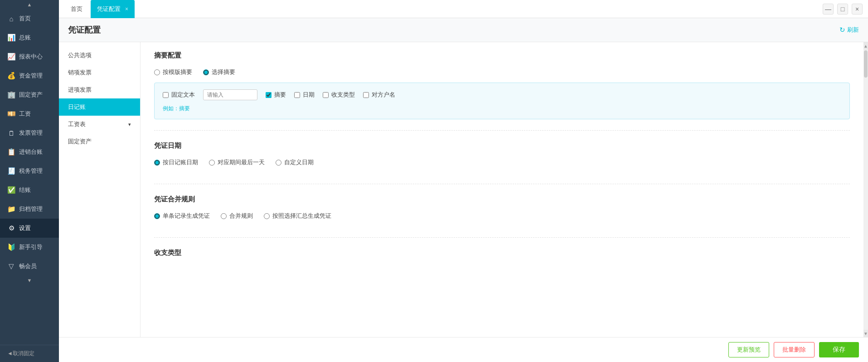 The height and width of the screenshot is (362, 868). Describe the element at coordinates (502, 163) in the screenshot. I see `section-voucher-date: 凭证日期 按日记账日期 对应期间最后一天 自定义日期` at that location.